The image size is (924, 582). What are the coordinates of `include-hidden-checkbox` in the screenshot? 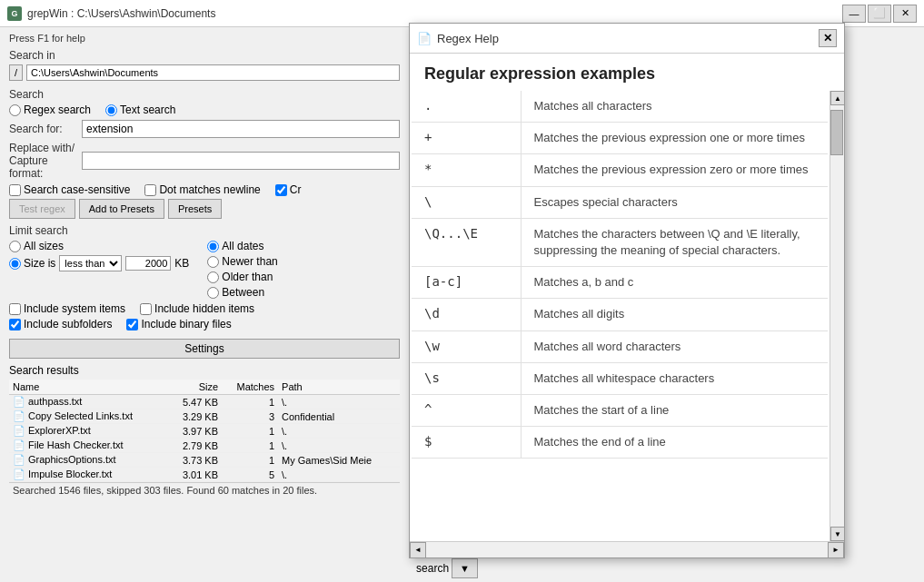 It's located at (145, 309).